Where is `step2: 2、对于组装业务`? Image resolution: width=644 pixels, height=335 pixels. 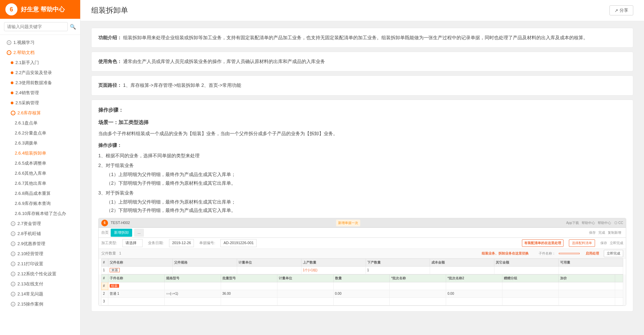
step2: 2、对于组装业务 is located at coordinates (362, 166).